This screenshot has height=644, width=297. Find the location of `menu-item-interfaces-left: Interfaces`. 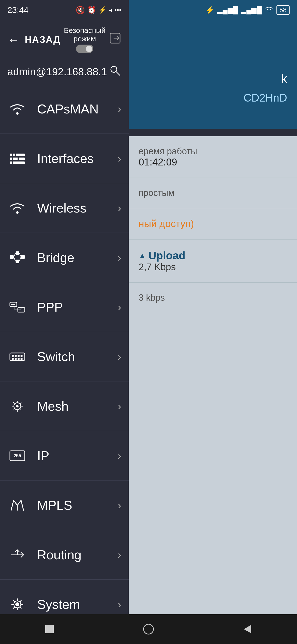

menu-item-interfaces-left: Interfaces is located at coordinates (50, 158).